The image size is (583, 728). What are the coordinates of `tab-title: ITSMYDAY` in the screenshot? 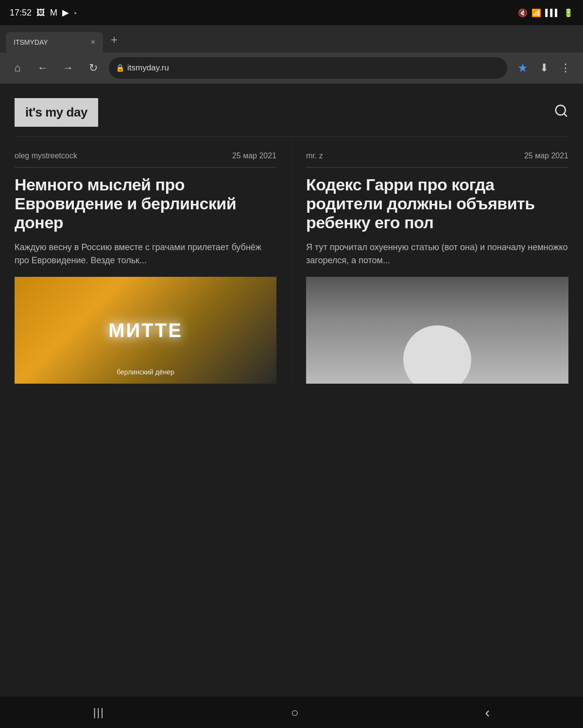 It's located at (50, 42).